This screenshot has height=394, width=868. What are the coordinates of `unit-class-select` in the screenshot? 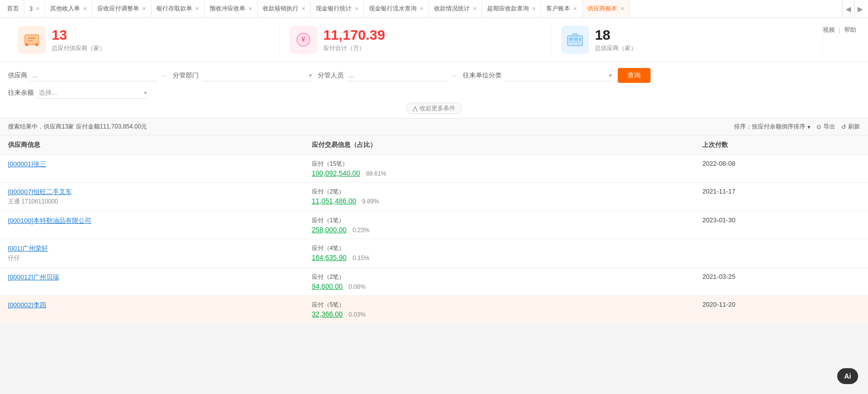 It's located at (557, 75).